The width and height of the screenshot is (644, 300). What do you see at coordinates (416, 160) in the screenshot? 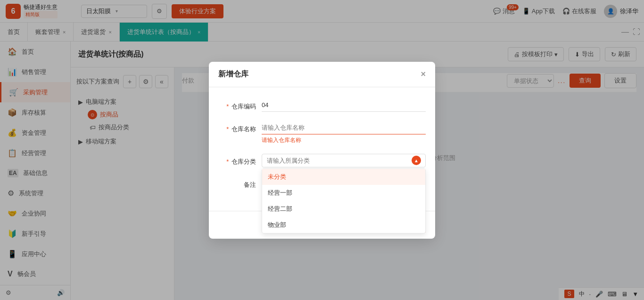
I see `category-arrow-icon: ▲` at bounding box center [416, 160].